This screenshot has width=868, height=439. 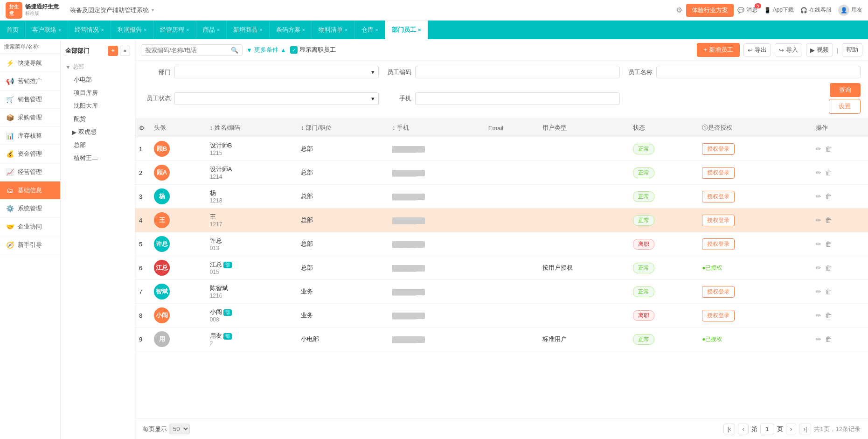 What do you see at coordinates (32, 47) in the screenshot?
I see `sidebar-search-input` at bounding box center [32, 47].